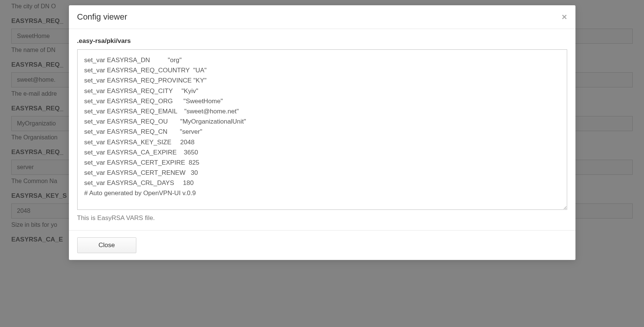 The height and width of the screenshot is (327, 644). I want to click on config-filepath: .easy-rsa/pki/vars, so click(322, 41).